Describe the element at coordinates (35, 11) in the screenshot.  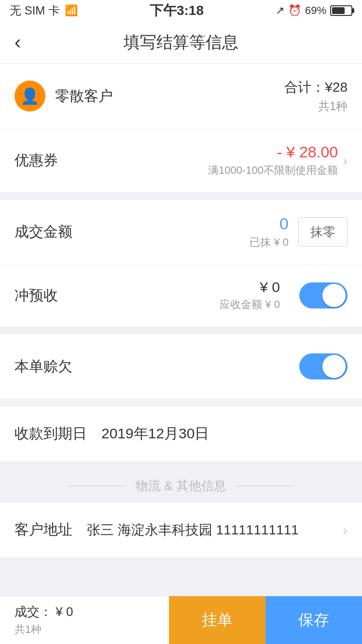
I see `carrier-label: 无 SIM 卡` at that location.